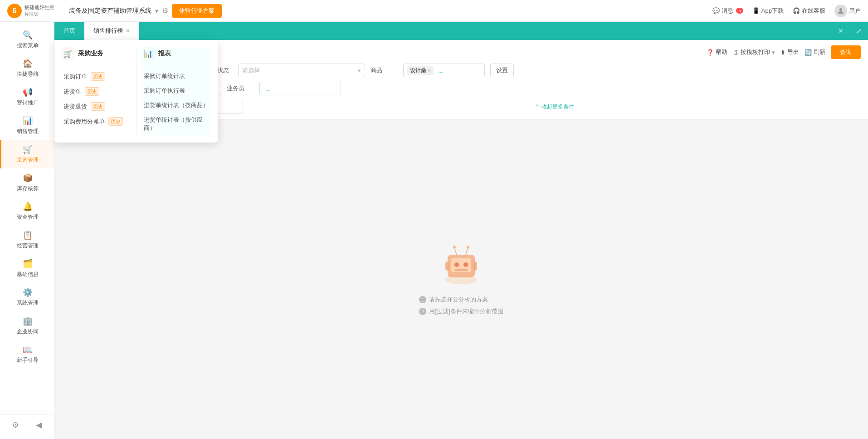 This screenshot has width=868, height=439. What do you see at coordinates (461, 264) in the screenshot?
I see `empty-illustration` at bounding box center [461, 264].